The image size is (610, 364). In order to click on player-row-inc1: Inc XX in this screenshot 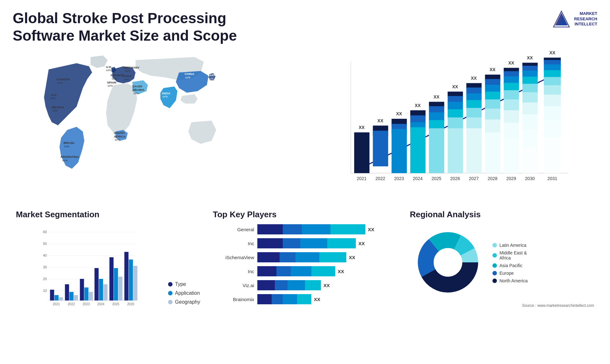, I will do `click(305, 243)`.